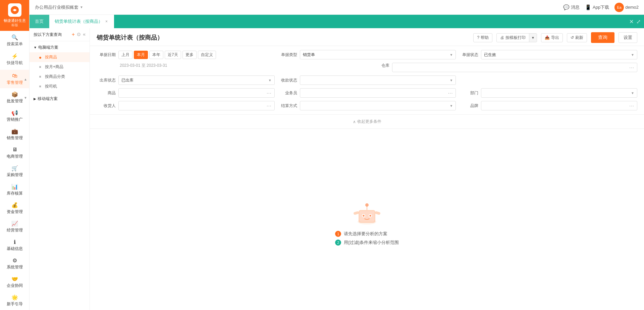 The width and height of the screenshot is (644, 310). What do you see at coordinates (60, 76) in the screenshot?
I see `scheme-item-by-category: ≡ 按商品分类` at bounding box center [60, 76].